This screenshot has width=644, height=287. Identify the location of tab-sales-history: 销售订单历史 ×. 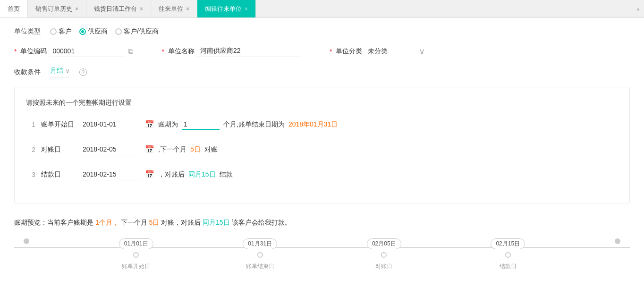
(57, 8).